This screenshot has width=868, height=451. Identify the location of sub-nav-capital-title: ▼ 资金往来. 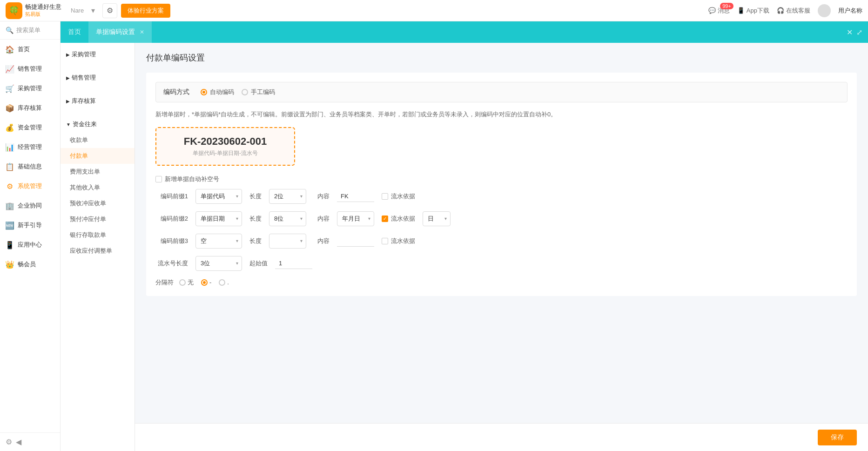
(98, 124).